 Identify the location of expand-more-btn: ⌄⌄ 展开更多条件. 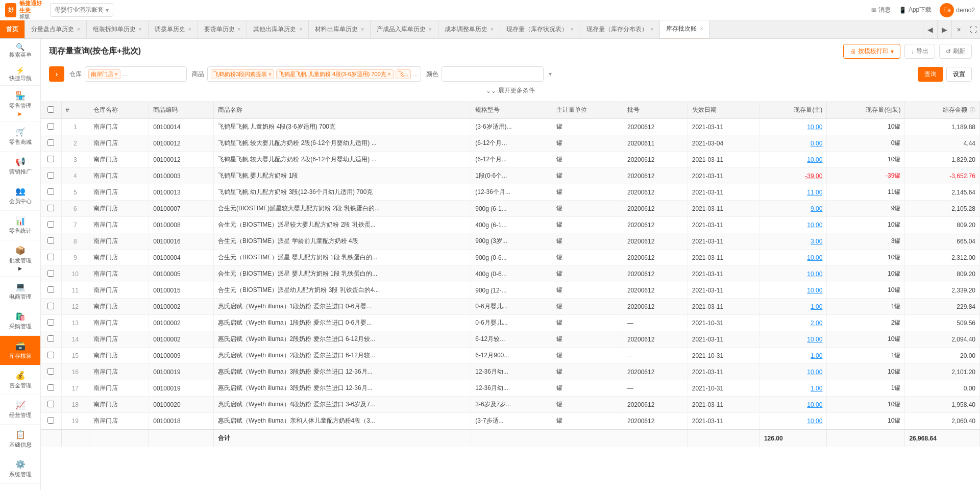
(510, 91).